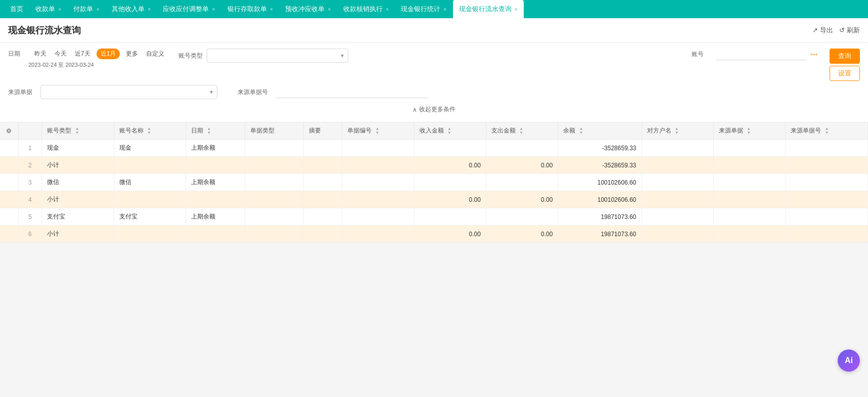 The width and height of the screenshot is (868, 397). Describe the element at coordinates (83, 54) in the screenshot. I see `date-7days: 近7天` at that location.